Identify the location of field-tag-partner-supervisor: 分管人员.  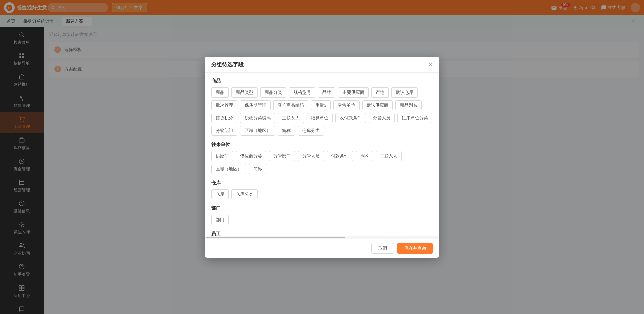
(311, 156).